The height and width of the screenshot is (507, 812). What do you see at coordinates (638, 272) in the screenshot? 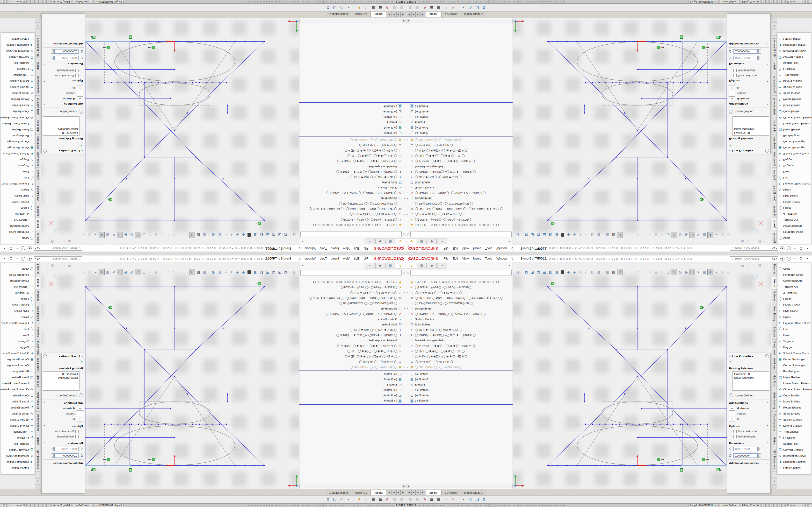
I see `view-toolbar-icon: ✐` at bounding box center [638, 272].